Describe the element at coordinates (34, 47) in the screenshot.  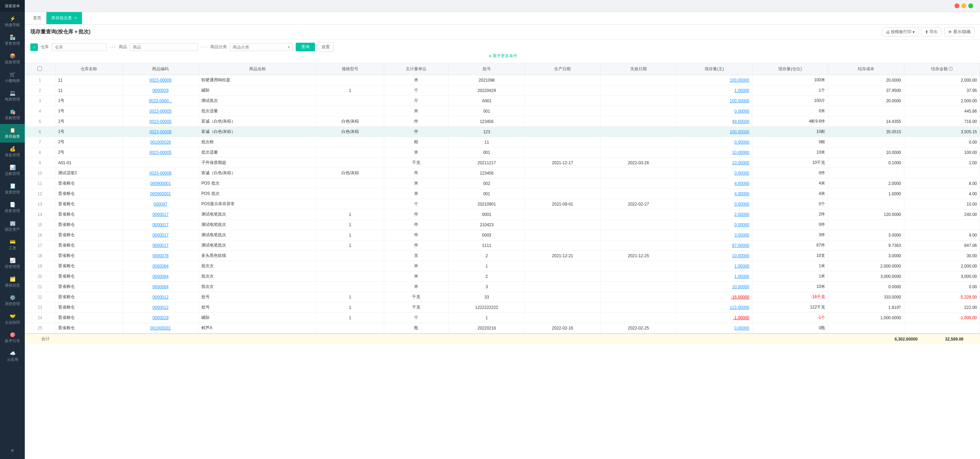
I see `expand-arrow: ›` at that location.